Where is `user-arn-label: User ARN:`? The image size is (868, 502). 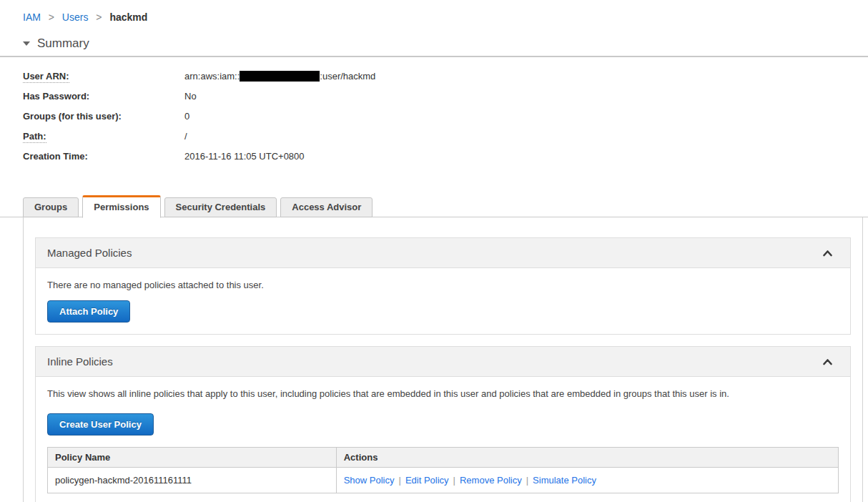 user-arn-label: User ARN: is located at coordinates (46, 77).